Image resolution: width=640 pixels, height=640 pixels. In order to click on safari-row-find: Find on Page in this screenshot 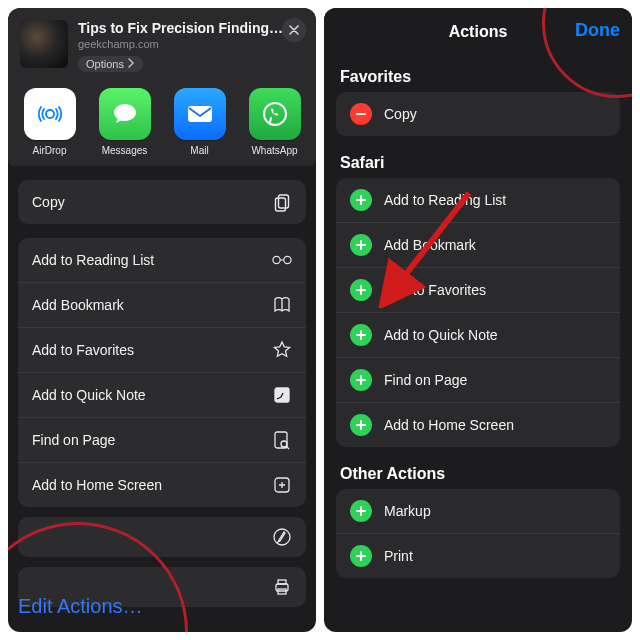, I will do `click(478, 380)`.